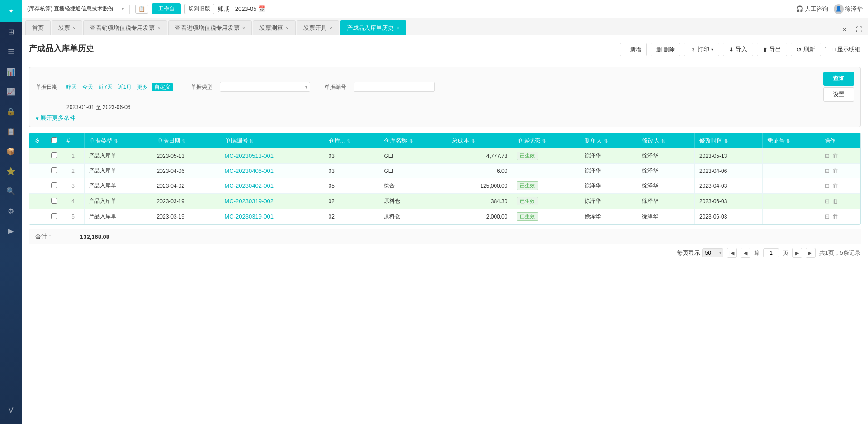  I want to click on export-button: ⬆ 导出, so click(772, 49).